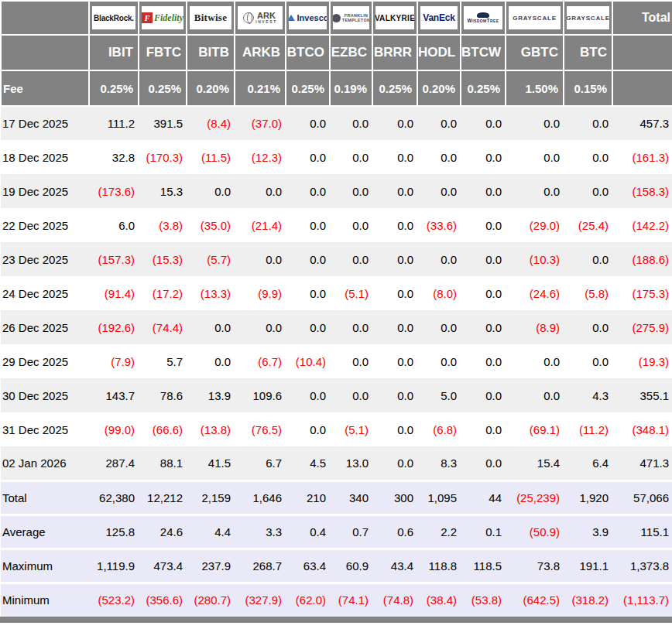 Image resolution: width=672 pixels, height=629 pixels. Describe the element at coordinates (643, 191) in the screenshot. I see `flow-cell-total: (158.3)` at that location.